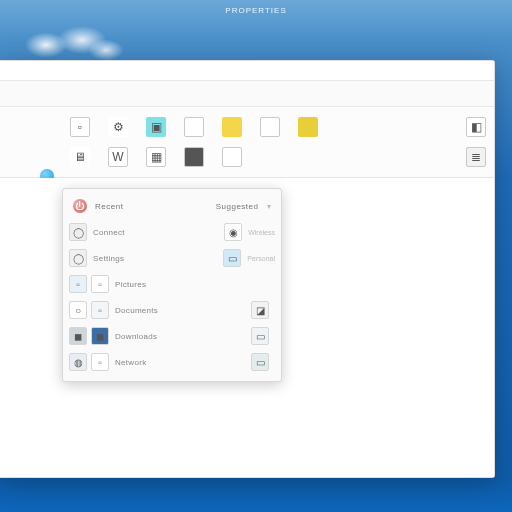 This screenshot has height=512, width=512. Describe the element at coordinates (189, 284) in the screenshot. I see `menu-item-label: Pictures` at that location.